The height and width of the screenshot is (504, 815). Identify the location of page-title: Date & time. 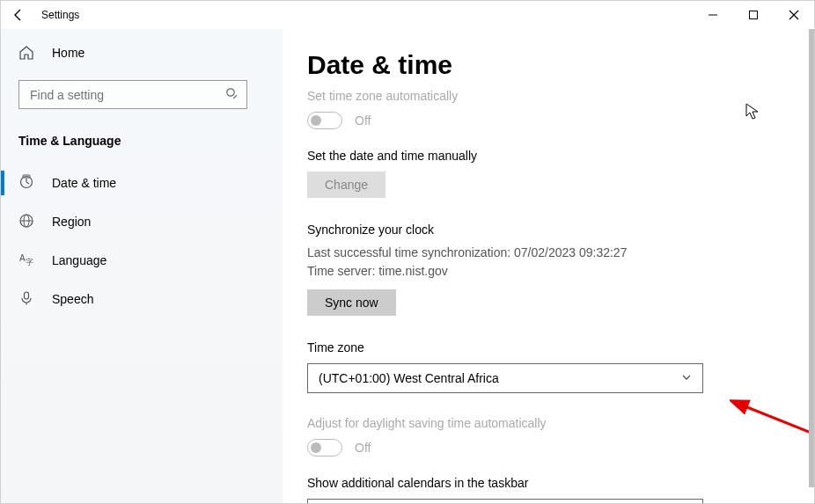
(550, 65).